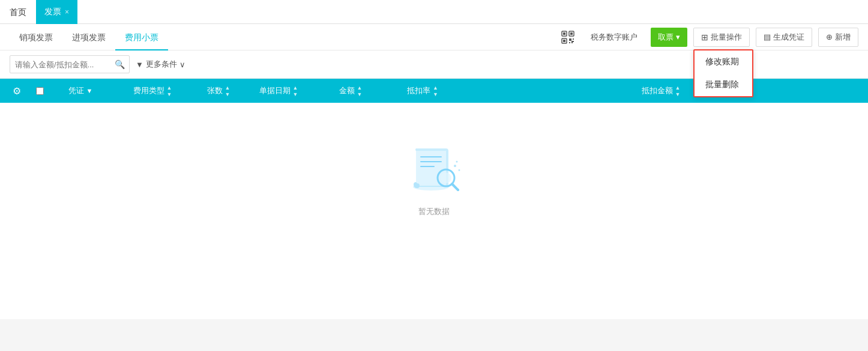  I want to click on sub-tabs-left: 销项发票 进项发票 费用小票, so click(89, 37).